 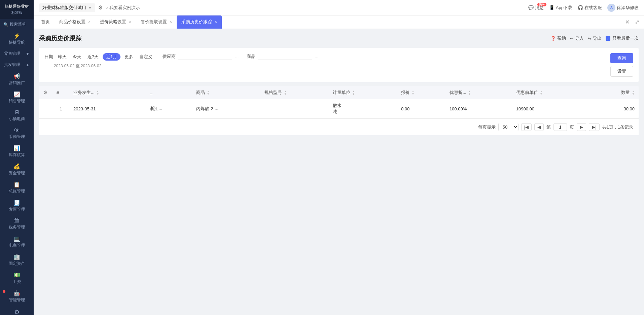 What do you see at coordinates (614, 93) in the screenshot?
I see `th-quantity: 数量 ▲▼` at bounding box center [614, 93].